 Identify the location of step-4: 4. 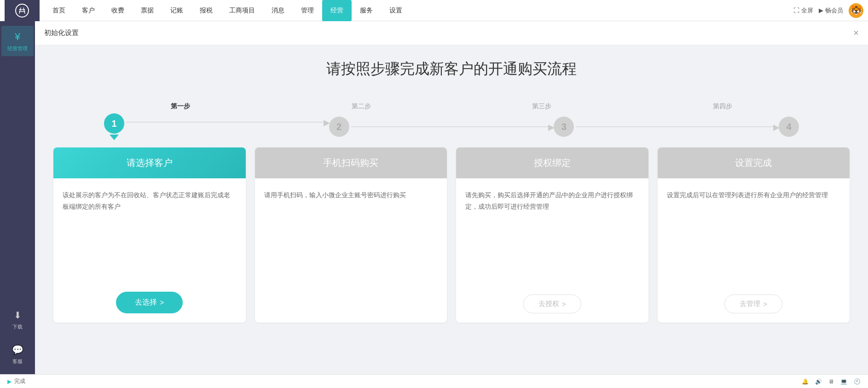
(789, 127).